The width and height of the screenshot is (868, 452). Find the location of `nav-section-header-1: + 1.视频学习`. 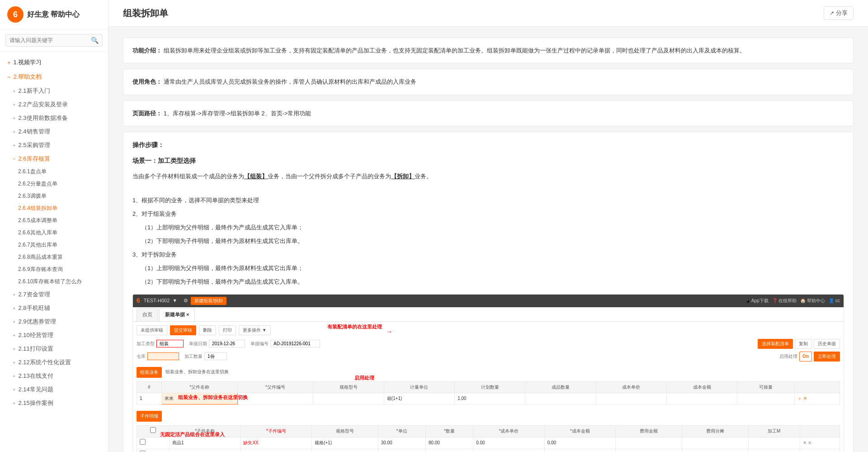

nav-section-header-1: + 1.视频学习 is located at coordinates (54, 62).